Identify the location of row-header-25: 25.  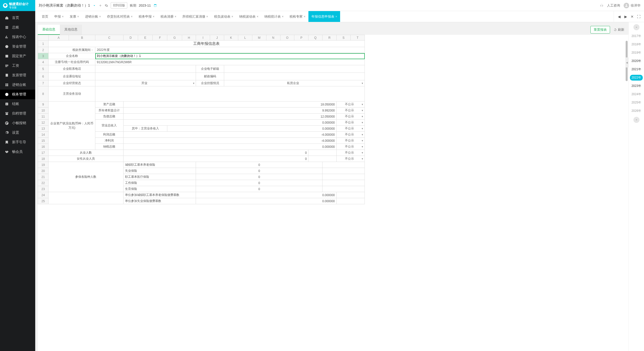
(43, 201).